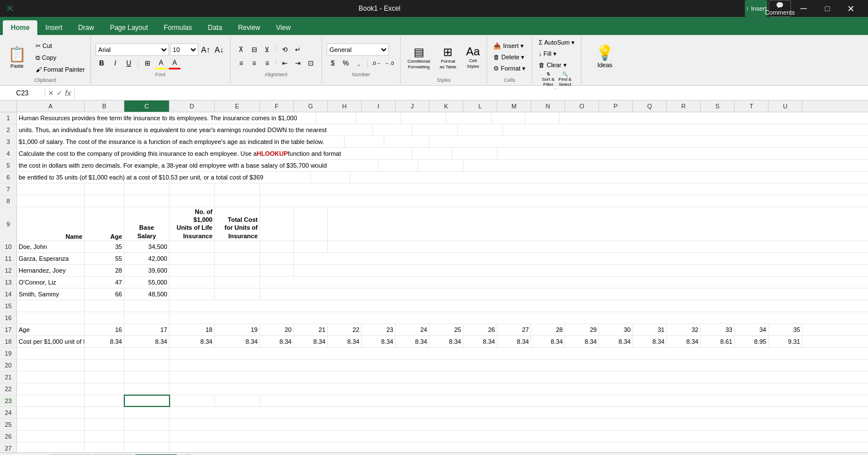 The width and height of the screenshot is (868, 455). Describe the element at coordinates (241, 50) in the screenshot. I see `align-top-button: ⊼` at that location.